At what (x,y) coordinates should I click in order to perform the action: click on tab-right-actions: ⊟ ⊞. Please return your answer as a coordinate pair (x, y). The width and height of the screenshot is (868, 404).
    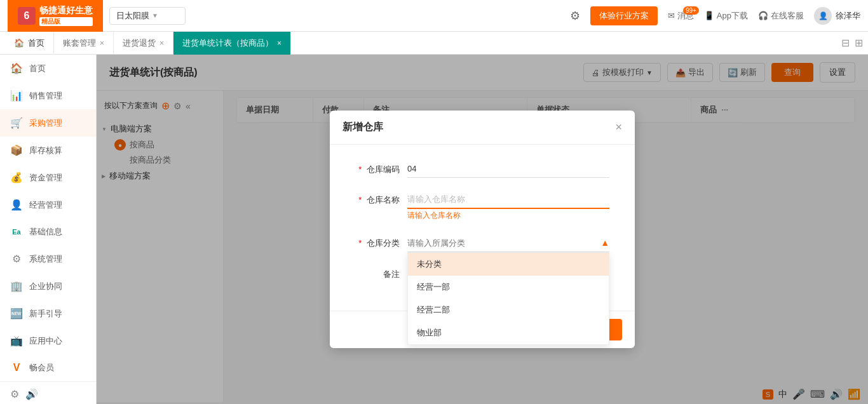
    Looking at the image, I should click on (852, 43).